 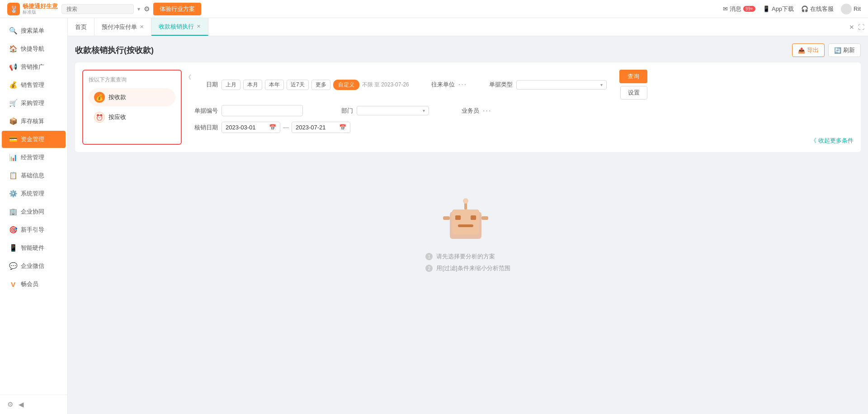 What do you see at coordinates (274, 85) in the screenshot?
I see `date-btn-this-year: 本年` at bounding box center [274, 85].